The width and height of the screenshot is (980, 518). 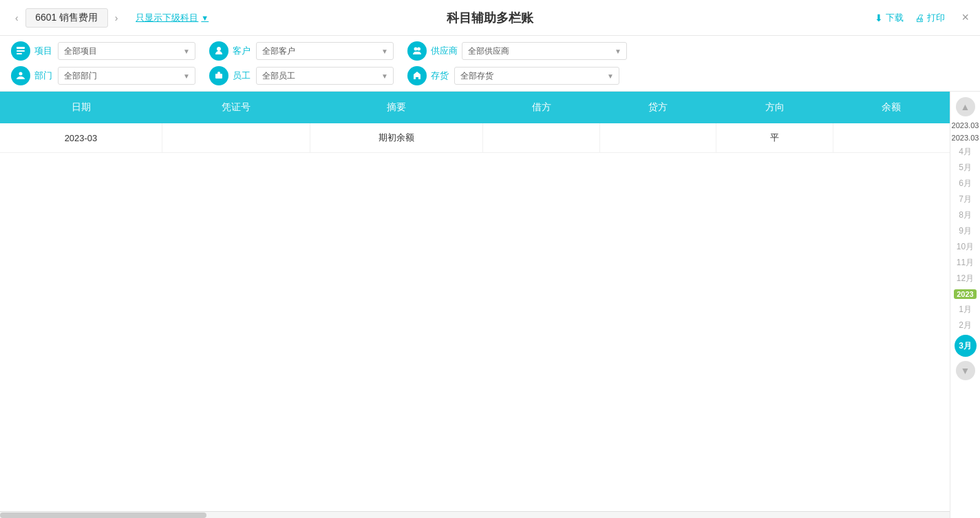 What do you see at coordinates (127, 51) in the screenshot?
I see `project-select: 全部项目` at bounding box center [127, 51].